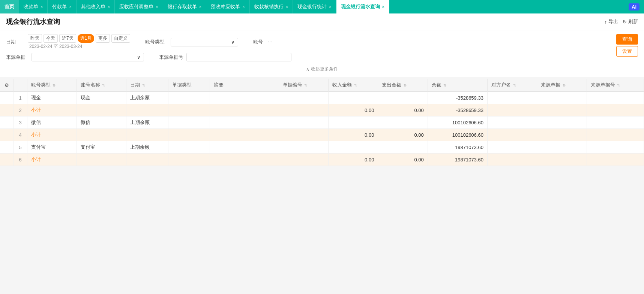 This screenshot has width=644, height=294. I want to click on ai-badge: Ai, so click(634, 7).